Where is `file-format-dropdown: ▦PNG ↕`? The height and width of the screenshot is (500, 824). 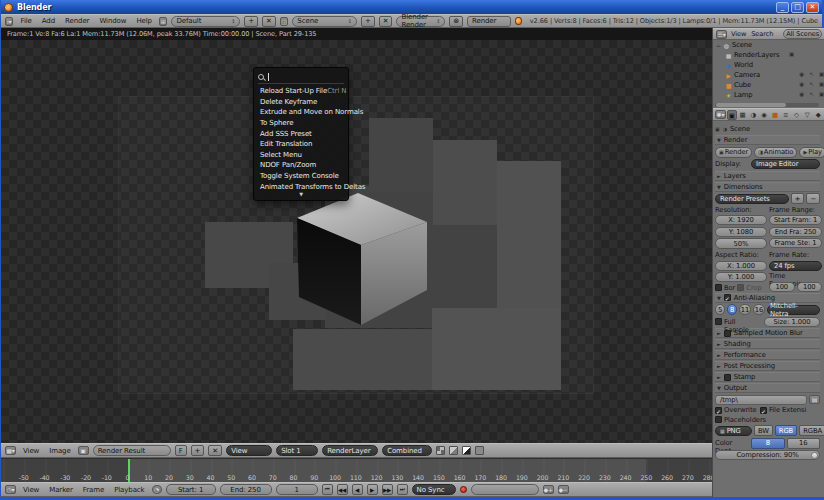 file-format-dropdown: ▦PNG ↕ is located at coordinates (734, 431).